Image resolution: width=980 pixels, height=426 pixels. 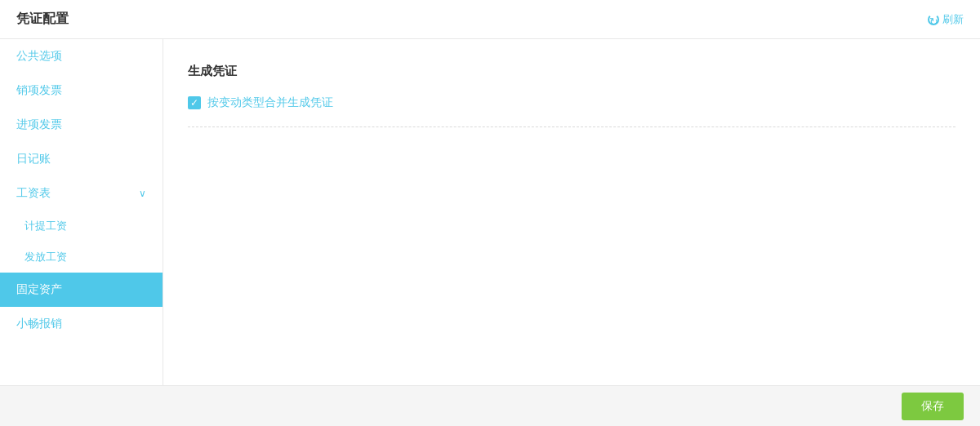 I want to click on sidebar-item-payroll-payment: 发放工资, so click(x=82, y=257).